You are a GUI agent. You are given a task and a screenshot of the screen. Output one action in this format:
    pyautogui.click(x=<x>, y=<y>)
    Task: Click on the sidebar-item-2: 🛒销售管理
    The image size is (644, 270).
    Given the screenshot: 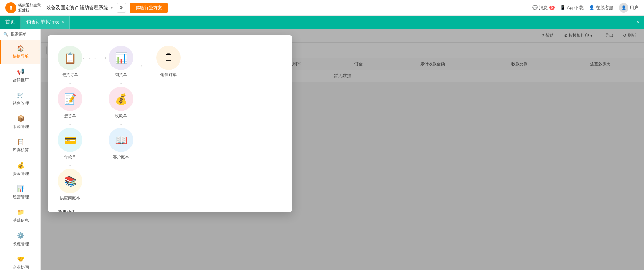 What is the action you would take?
    pyautogui.click(x=20, y=98)
    